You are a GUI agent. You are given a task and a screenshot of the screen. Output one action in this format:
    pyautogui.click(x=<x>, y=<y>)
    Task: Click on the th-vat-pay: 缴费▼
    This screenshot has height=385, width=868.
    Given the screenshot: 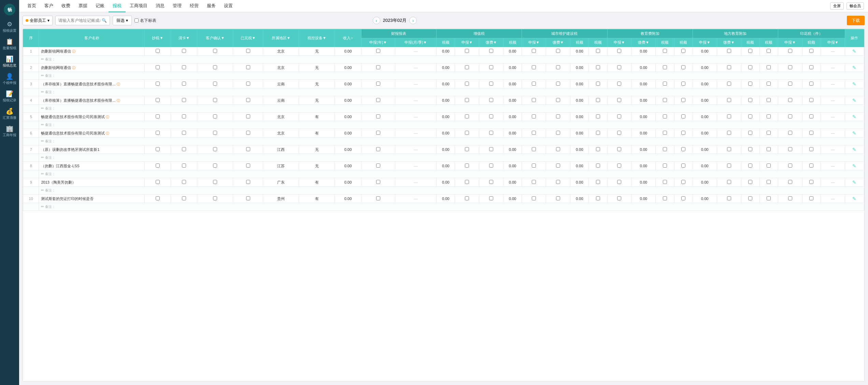 What is the action you would take?
    pyautogui.click(x=492, y=43)
    